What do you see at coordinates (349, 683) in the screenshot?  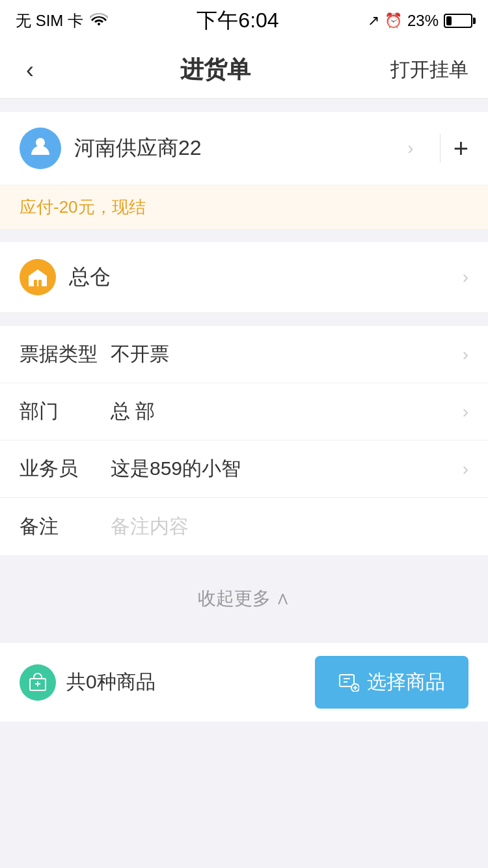 I see `select-product-icon` at bounding box center [349, 683].